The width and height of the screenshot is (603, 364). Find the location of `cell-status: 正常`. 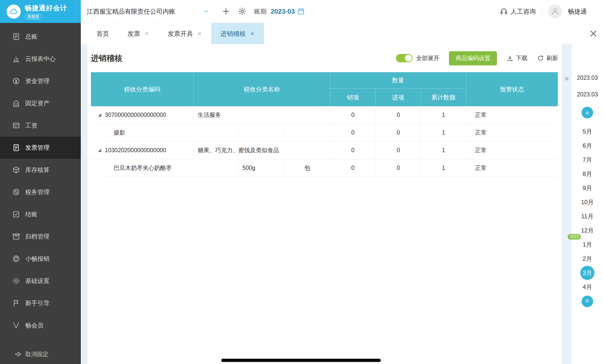

cell-status: 正常 is located at coordinates (512, 133).